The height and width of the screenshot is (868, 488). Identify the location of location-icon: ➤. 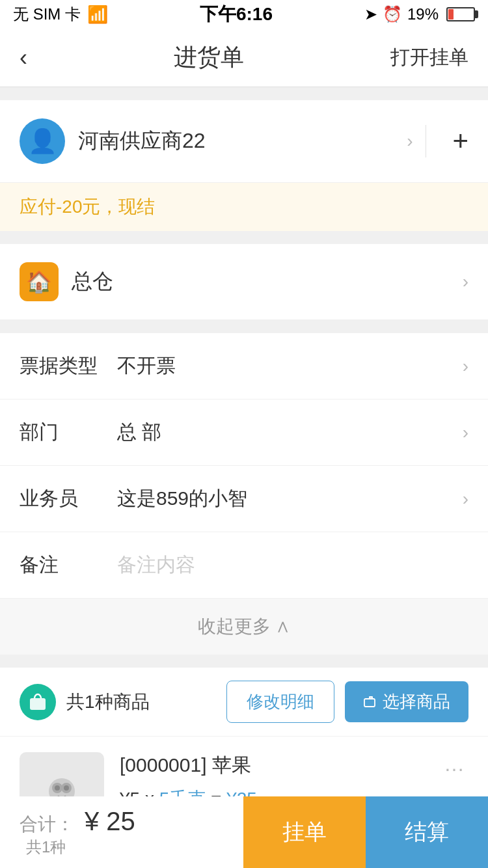
(371, 14).